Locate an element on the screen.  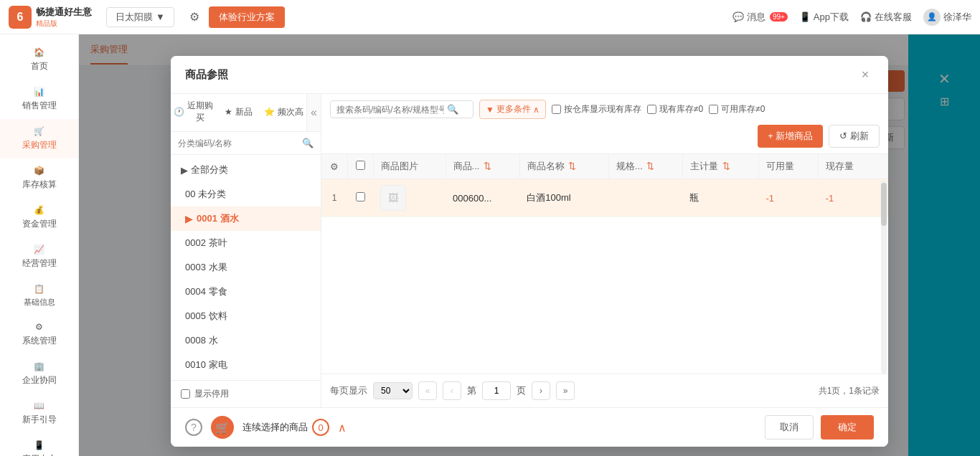
basic-icon: 📋 is located at coordinates (39, 289).